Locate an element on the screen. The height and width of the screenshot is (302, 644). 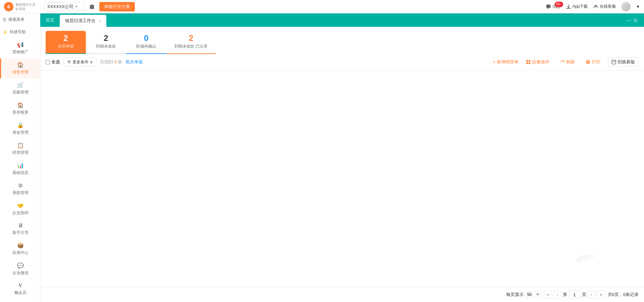
toolbar: 全选 更多条件 ∨ 共找到 0 条 is located at coordinates (342, 62).